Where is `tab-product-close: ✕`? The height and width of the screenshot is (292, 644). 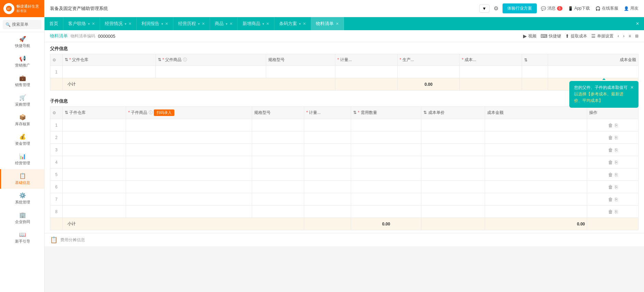
tab-product-close: ✕ is located at coordinates (231, 24).